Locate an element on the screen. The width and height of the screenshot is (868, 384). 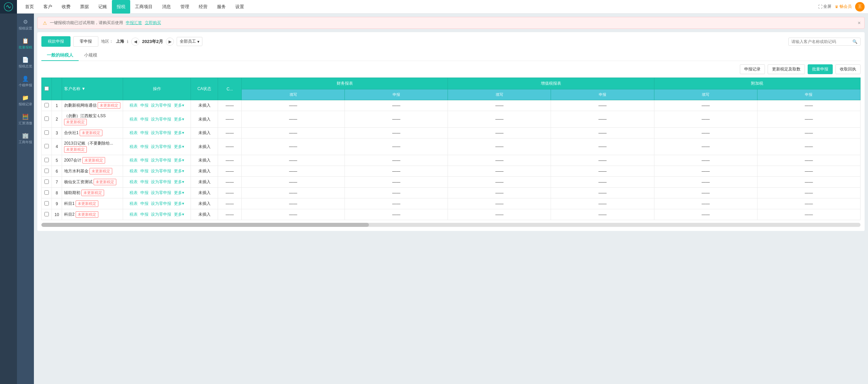
alert-link-buy: 立即购买 is located at coordinates (153, 23).